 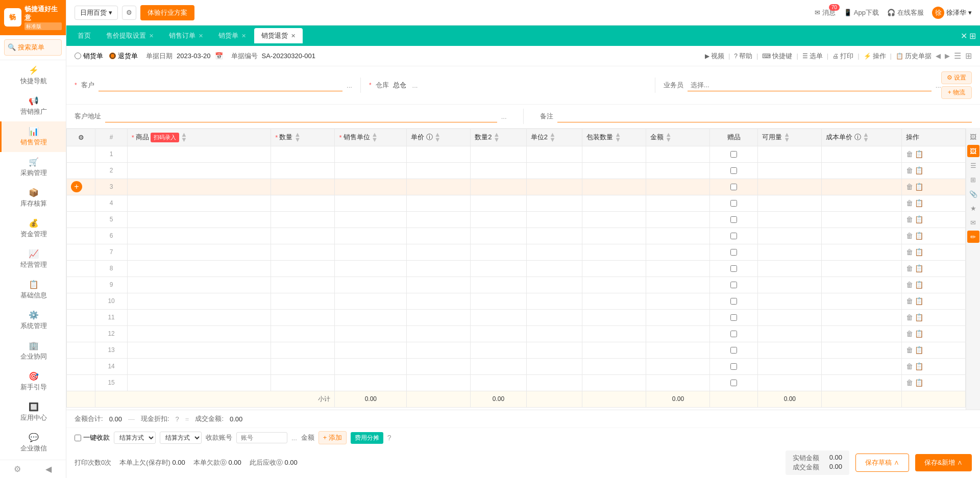 I want to click on remark-input, so click(x=765, y=116).